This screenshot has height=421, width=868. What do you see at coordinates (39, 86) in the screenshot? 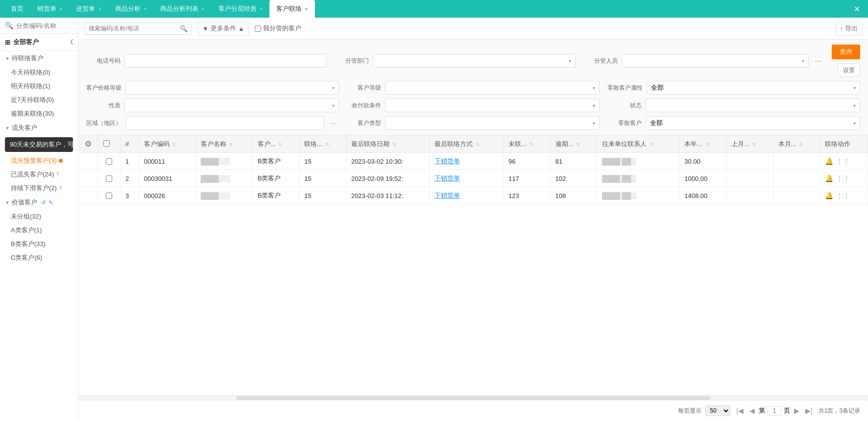
I see `sidebar-item-tomorrow-pending: 明天待联络(1)` at bounding box center [39, 86].